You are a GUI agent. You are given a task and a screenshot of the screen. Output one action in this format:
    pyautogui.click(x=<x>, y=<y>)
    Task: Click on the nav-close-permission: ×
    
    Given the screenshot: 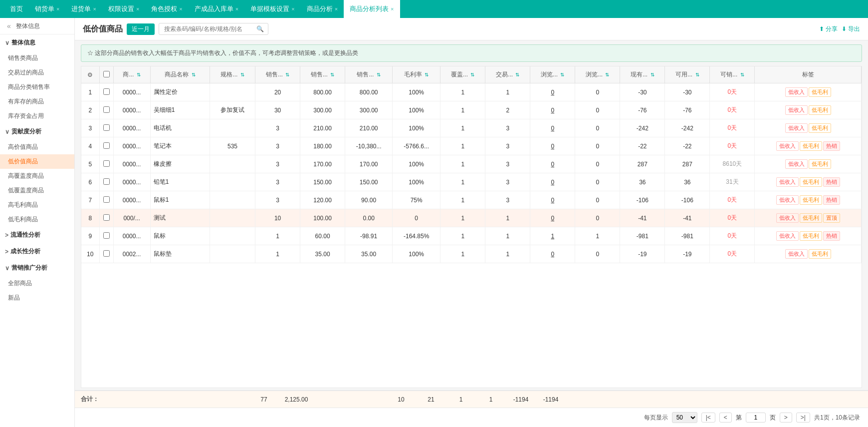 What is the action you would take?
    pyautogui.click(x=138, y=9)
    